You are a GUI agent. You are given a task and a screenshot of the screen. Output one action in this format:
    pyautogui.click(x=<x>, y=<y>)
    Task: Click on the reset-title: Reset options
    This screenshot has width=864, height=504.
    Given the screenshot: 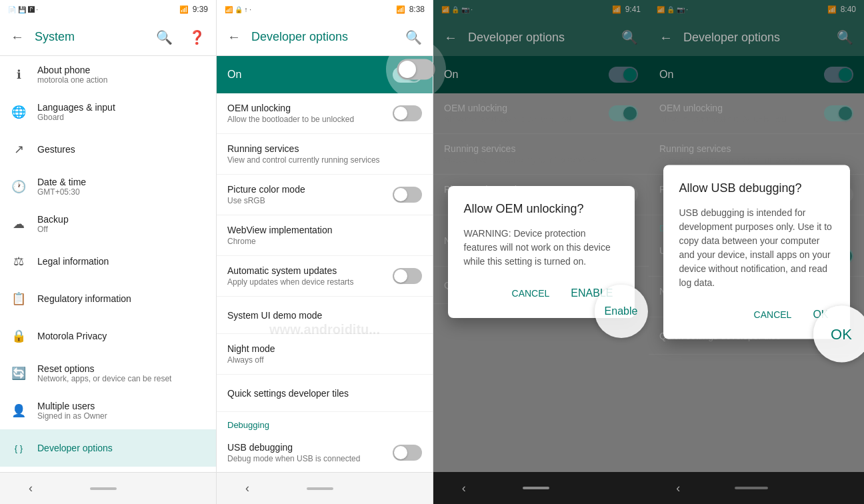 What is the action you would take?
    pyautogui.click(x=121, y=369)
    